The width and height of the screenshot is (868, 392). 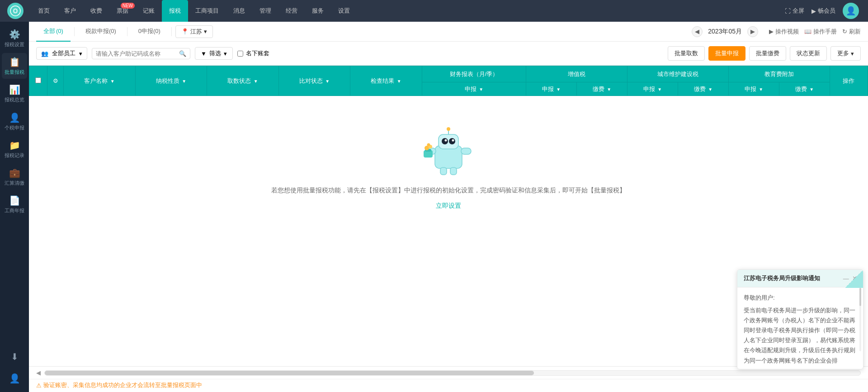 What do you see at coordinates (96, 11) in the screenshot?
I see `nav-item-billing: 收费` at bounding box center [96, 11].